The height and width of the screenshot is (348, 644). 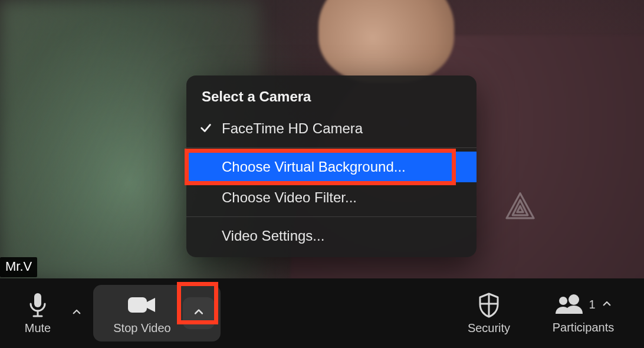 What do you see at coordinates (142, 328) in the screenshot?
I see `stop-video-label: Stop Video` at bounding box center [142, 328].